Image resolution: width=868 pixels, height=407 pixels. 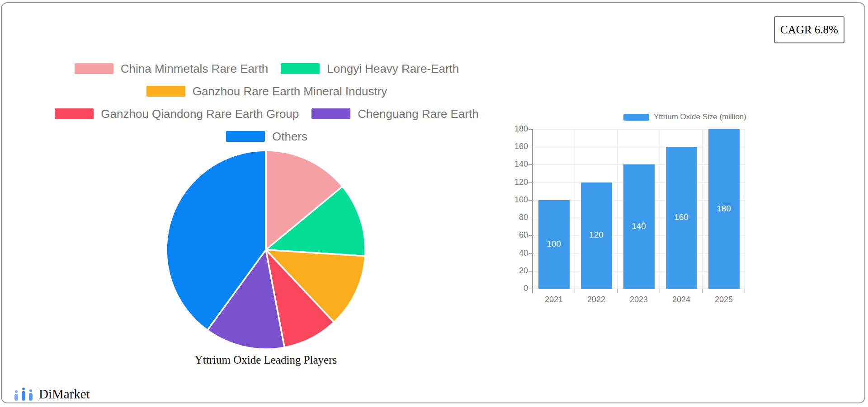 I want to click on legend-label: Chenguang Rare Earth, so click(x=418, y=114).